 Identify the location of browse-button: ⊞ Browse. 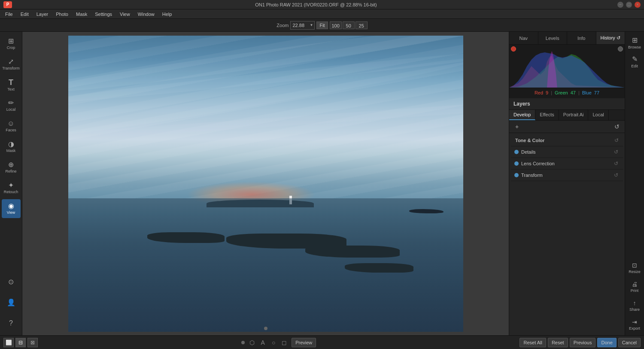
(635, 42).